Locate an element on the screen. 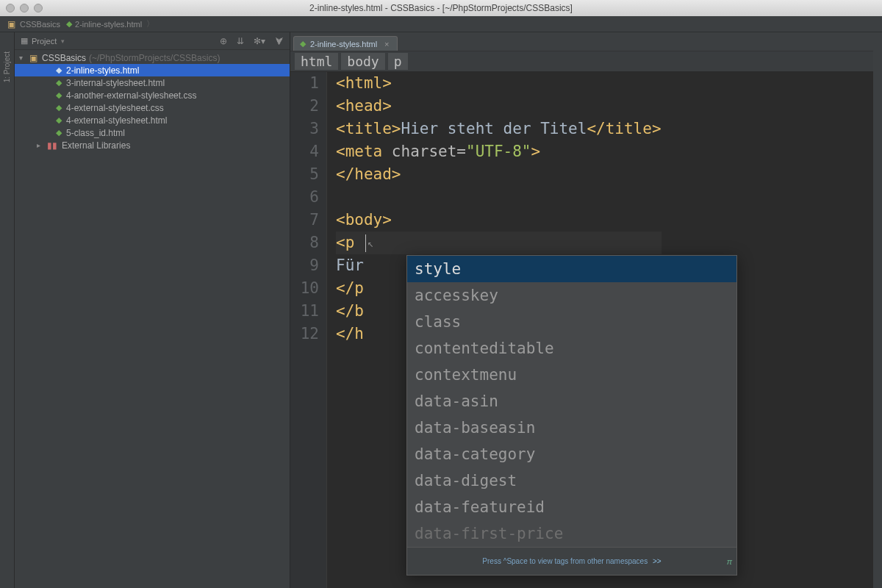 The image size is (882, 588). tree-file-label: 4-another-external-stylesheet.css is located at coordinates (131, 96).